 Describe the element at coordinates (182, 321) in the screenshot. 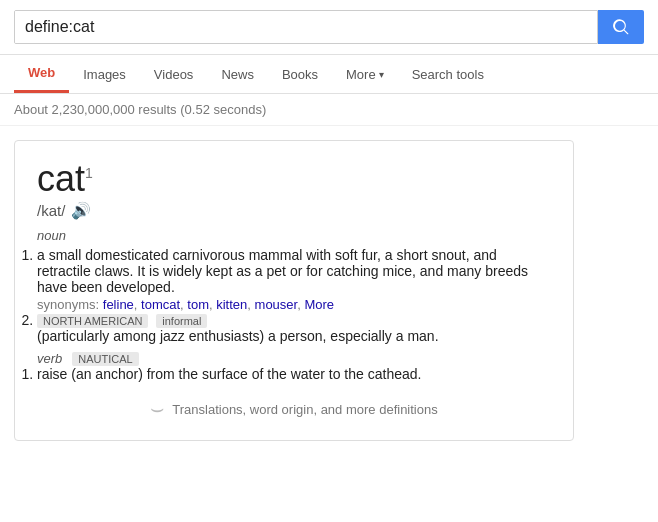

I see `tag-informal: informal` at that location.